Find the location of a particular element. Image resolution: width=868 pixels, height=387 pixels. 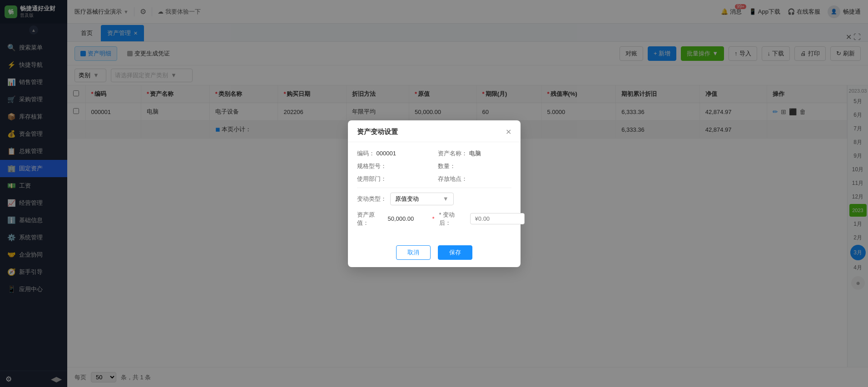

save-label: 保存 is located at coordinates (455, 253).